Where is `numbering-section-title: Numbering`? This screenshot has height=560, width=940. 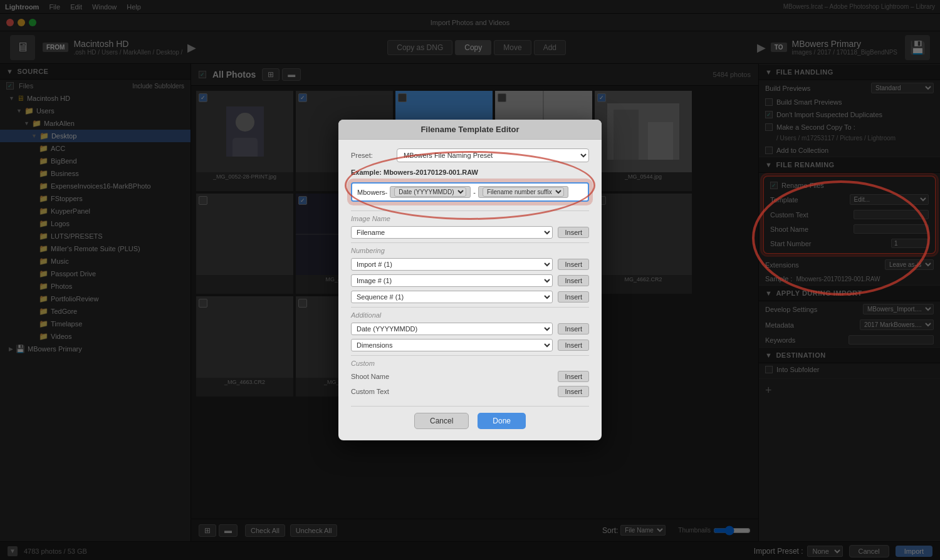 numbering-section-title: Numbering is located at coordinates (470, 251).